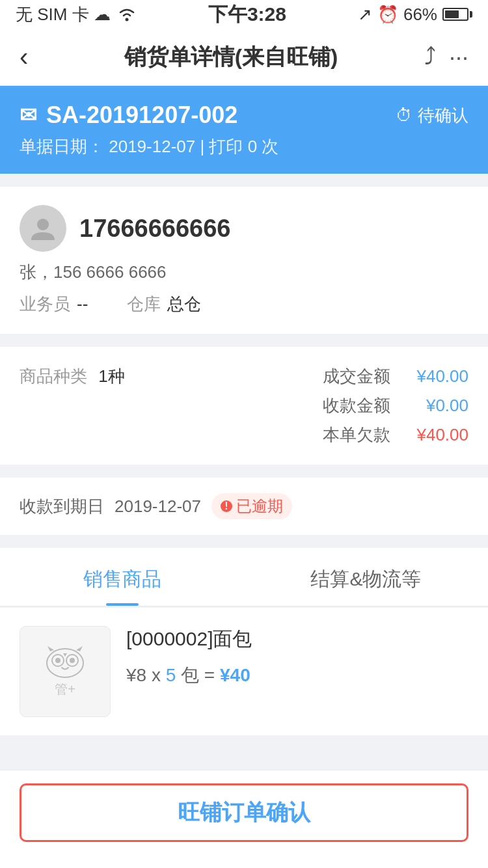 This screenshot has width=488, height=868. I want to click on received-label: 收款金额, so click(357, 406).